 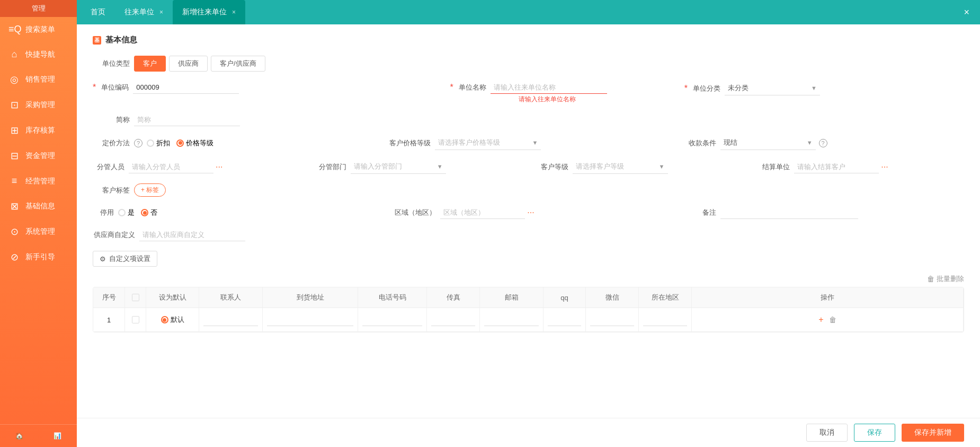 I want to click on sidebar-item-finance: ⊟ 资金管理, so click(x=38, y=156).